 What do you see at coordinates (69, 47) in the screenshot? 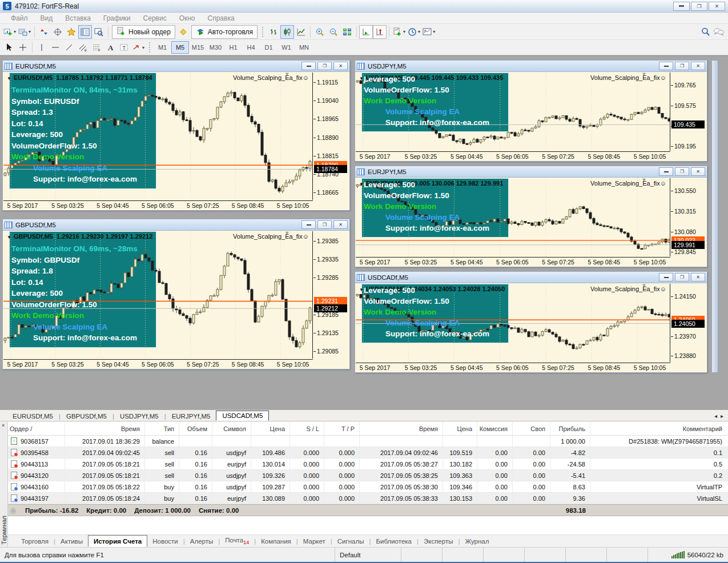
I see `trendline-button` at bounding box center [69, 47].